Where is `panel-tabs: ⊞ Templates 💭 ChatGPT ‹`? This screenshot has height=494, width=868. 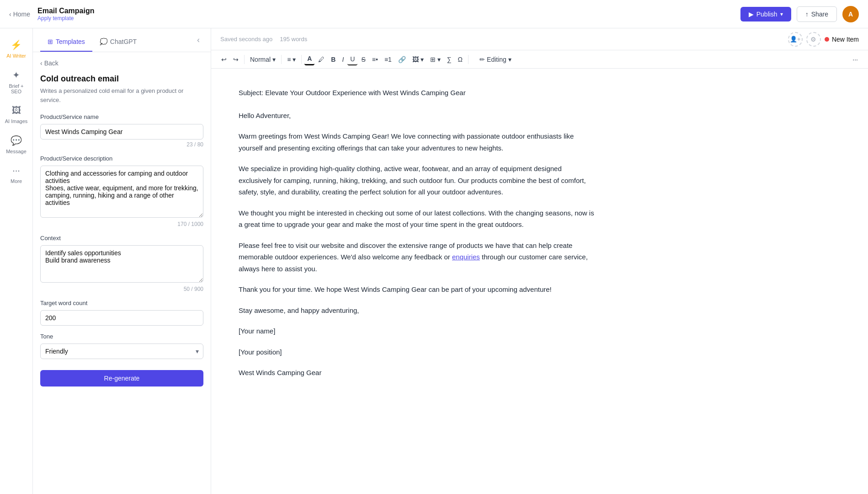 panel-tabs: ⊞ Templates 💭 ChatGPT ‹ is located at coordinates (122, 40).